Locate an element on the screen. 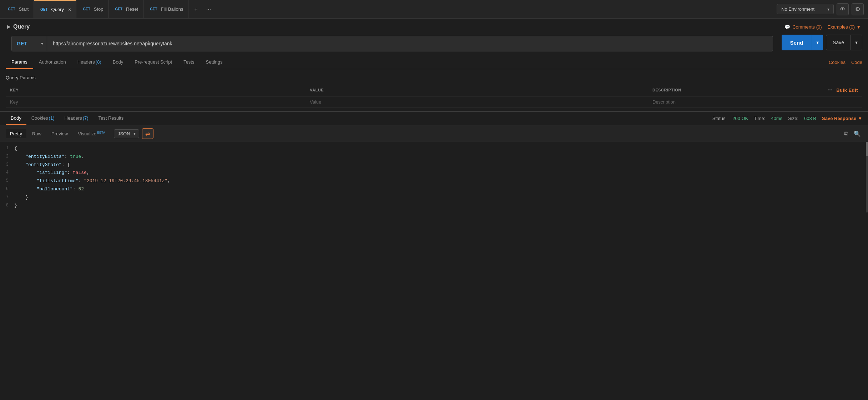 The image size is (868, 400). more-tabs-button: ··· is located at coordinates (208, 9).